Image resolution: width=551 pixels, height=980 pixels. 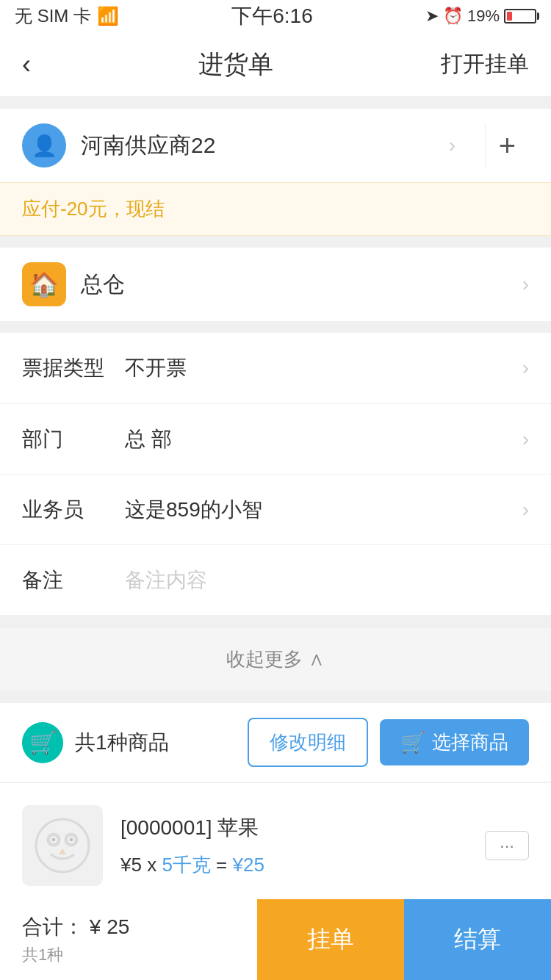 I want to click on salesman-value: 这是859的小智, so click(x=316, y=510).